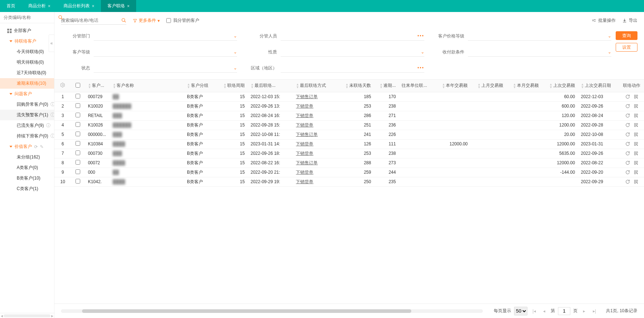  I want to click on tree-item: 逾期未联络(10), so click(27, 84).